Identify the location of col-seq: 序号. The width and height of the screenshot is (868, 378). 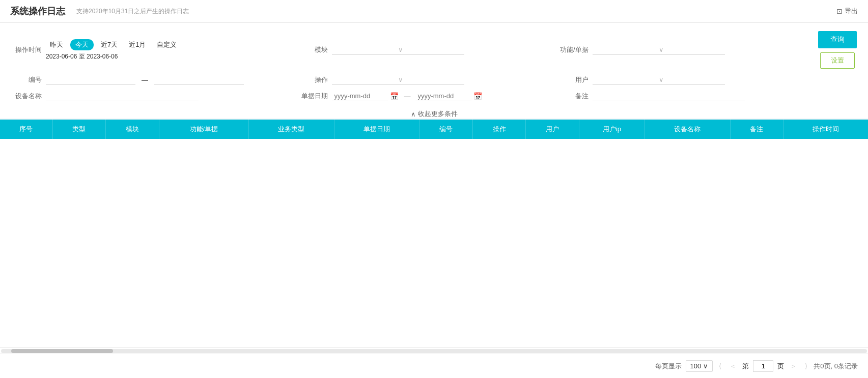
(26, 129).